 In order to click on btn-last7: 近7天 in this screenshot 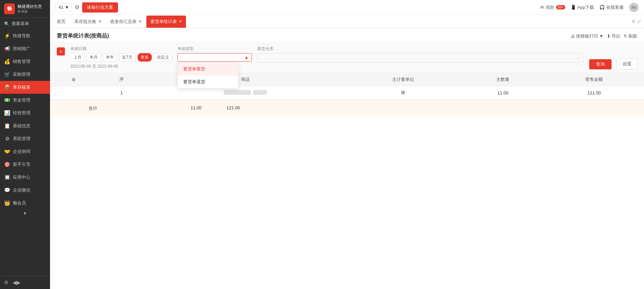, I will do `click(127, 58)`.